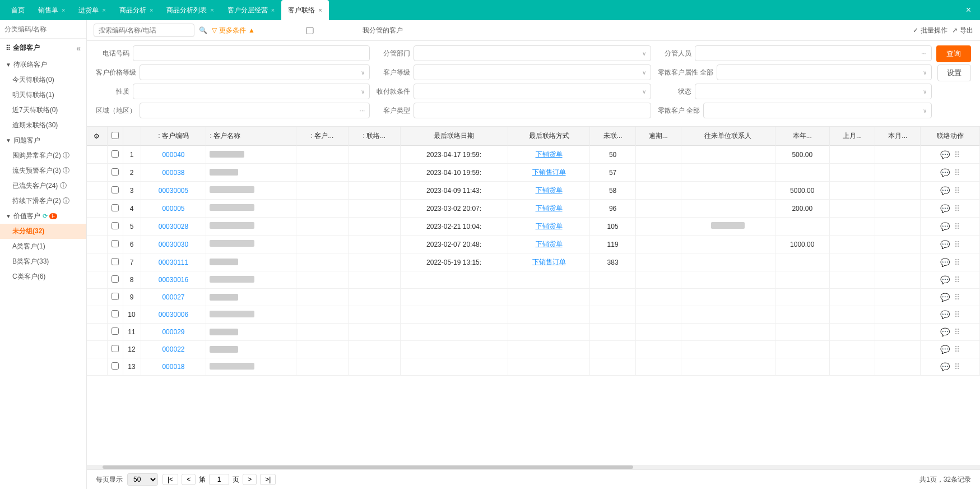 The height and width of the screenshot is (489, 980). I want to click on action-grid-icon-3: ⠿, so click(957, 209).